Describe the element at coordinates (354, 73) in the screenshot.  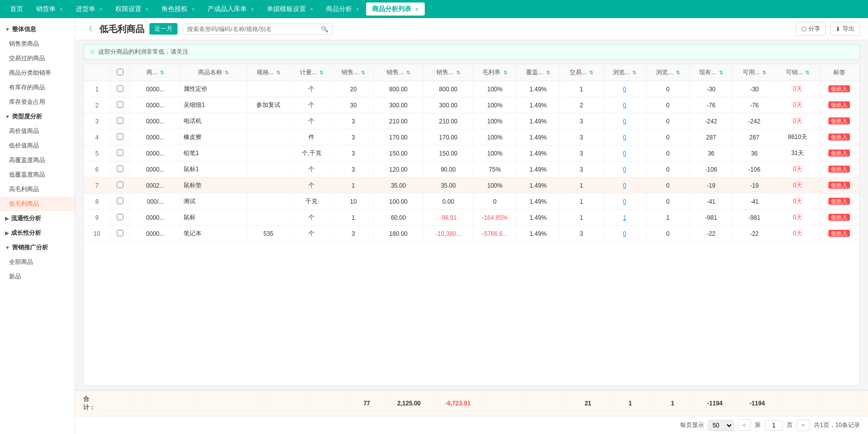
I see `col-header-sales-qty: 销售... ⇅` at that location.